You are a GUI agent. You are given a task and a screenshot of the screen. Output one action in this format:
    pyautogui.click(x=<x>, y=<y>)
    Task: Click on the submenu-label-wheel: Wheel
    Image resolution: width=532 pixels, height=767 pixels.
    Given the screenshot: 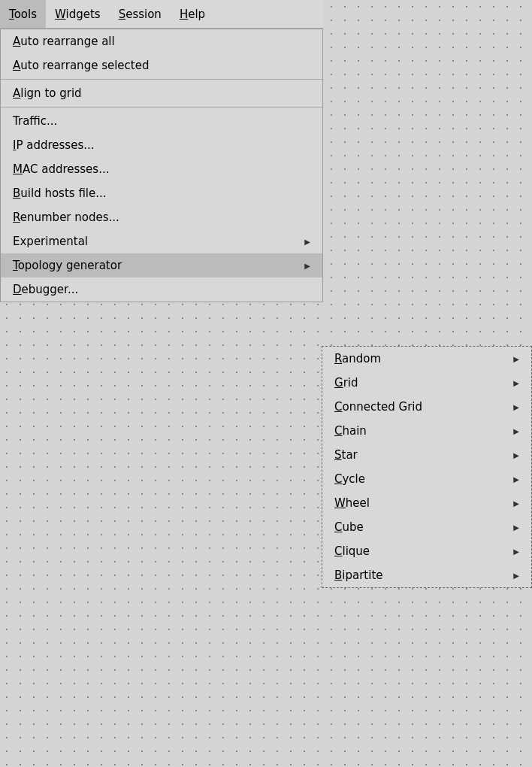 What is the action you would take?
    pyautogui.click(x=352, y=503)
    